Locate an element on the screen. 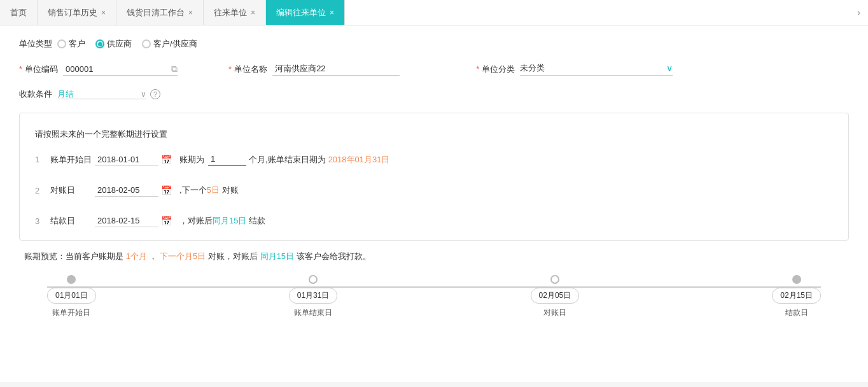  payment-condition-help-icon: ? is located at coordinates (155, 94).